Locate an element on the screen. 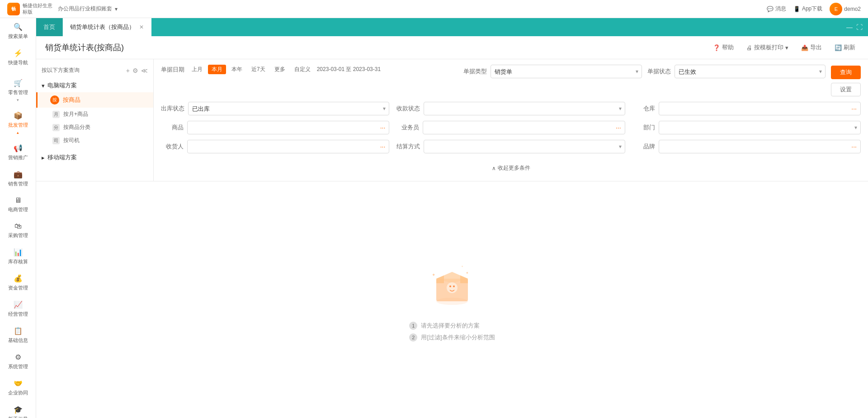  sidebar-item-marketing: 📢 营销推广 is located at coordinates (18, 152).